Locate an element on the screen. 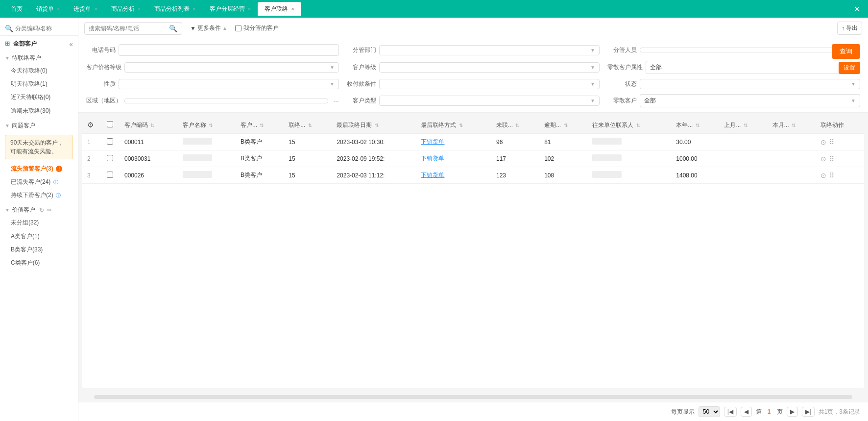 The image size is (868, 421). sidebar-item-churn-warning: 流失预警客户(3) ! is located at coordinates (39, 169).